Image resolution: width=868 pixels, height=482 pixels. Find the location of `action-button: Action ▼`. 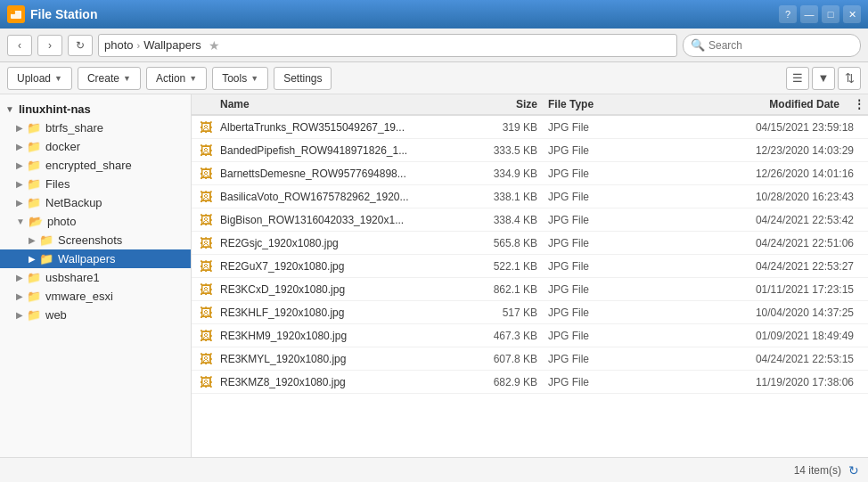

action-button: Action ▼ is located at coordinates (176, 78).